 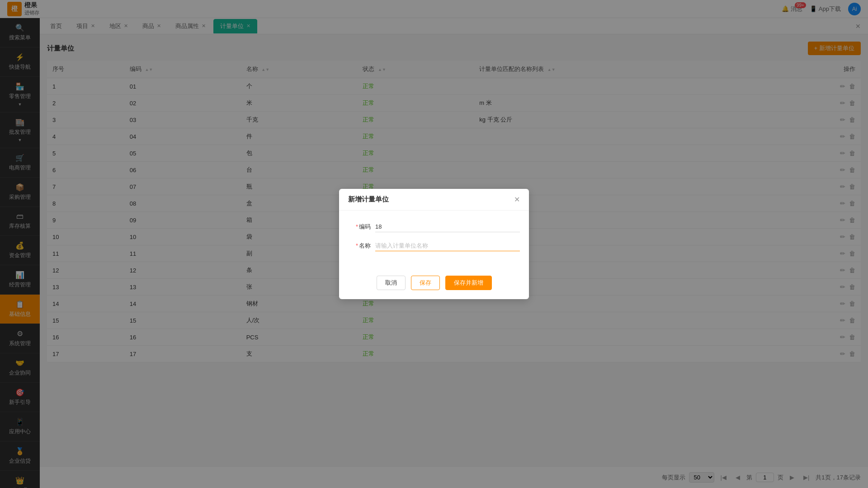 What do you see at coordinates (448, 227) in the screenshot?
I see `code-input` at bounding box center [448, 227].